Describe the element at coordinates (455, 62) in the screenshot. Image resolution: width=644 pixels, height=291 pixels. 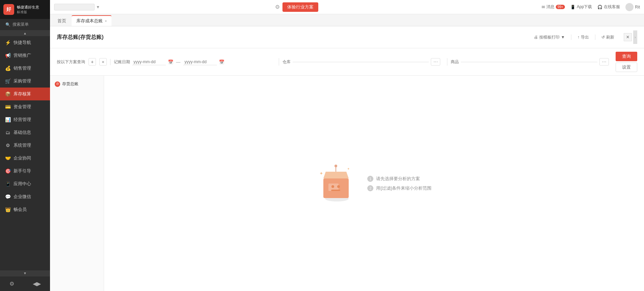
I see `filter-product-label: 商品` at that location.